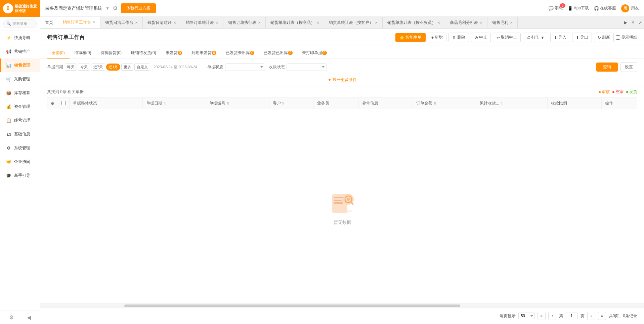 This screenshot has height=324, width=644. I want to click on col-ratio: 收款比例, so click(574, 104).